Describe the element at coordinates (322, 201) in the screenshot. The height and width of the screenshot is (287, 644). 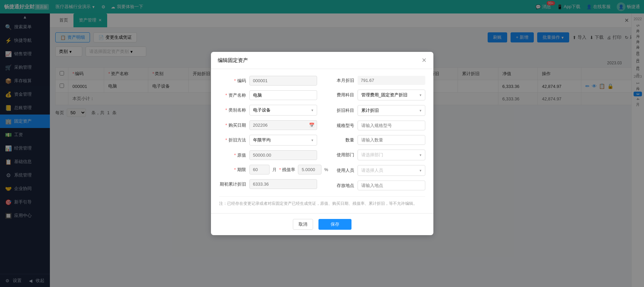
I see `modal-note: 注：已经存在变更记录或者对应固定资产已经生成凭证，原值、购买日期、残值率、累计折…` at that location.